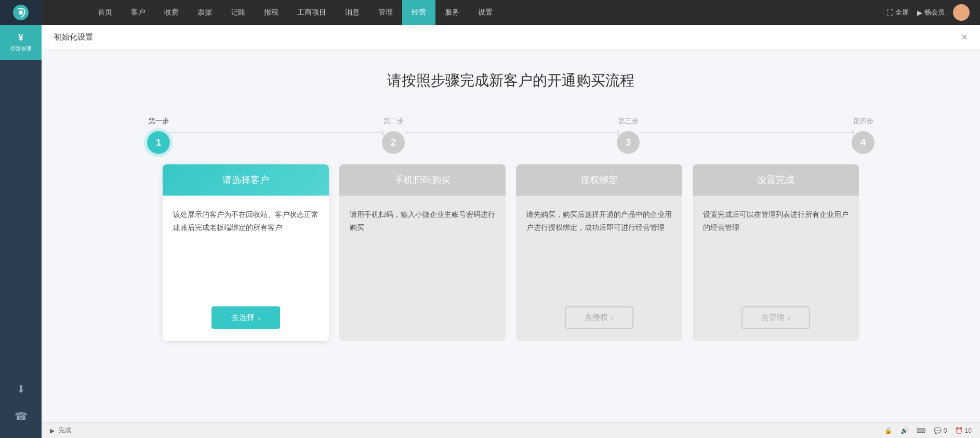 This screenshot has width=980, height=438. Describe the element at coordinates (246, 180) in the screenshot. I see `card-header-1: 请选择客户` at that location.